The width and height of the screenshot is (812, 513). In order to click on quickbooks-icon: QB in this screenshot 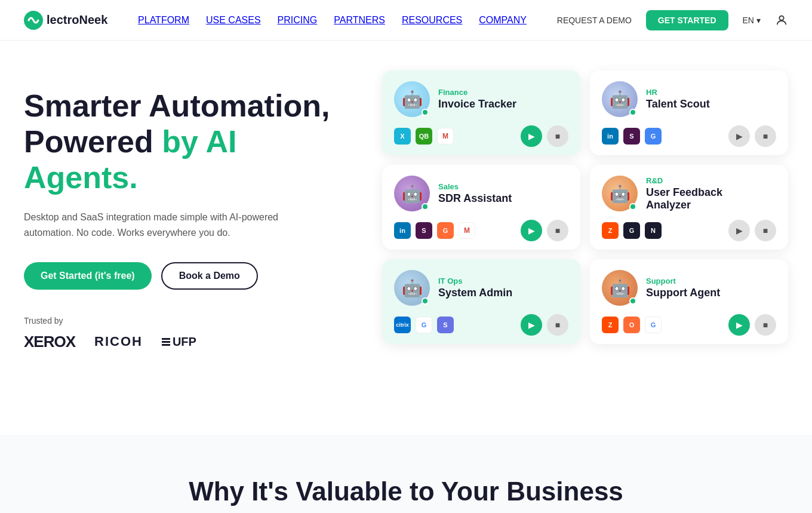, I will do `click(424, 136)`.